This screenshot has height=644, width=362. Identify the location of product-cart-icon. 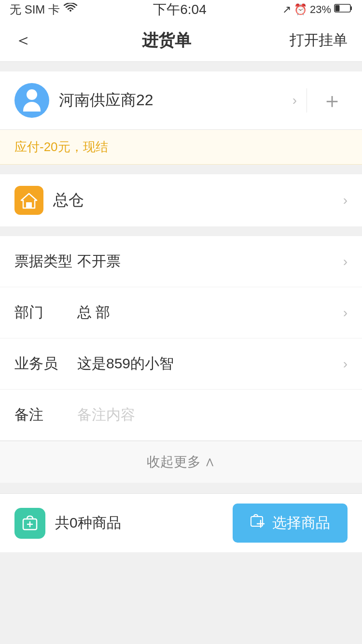
(30, 523).